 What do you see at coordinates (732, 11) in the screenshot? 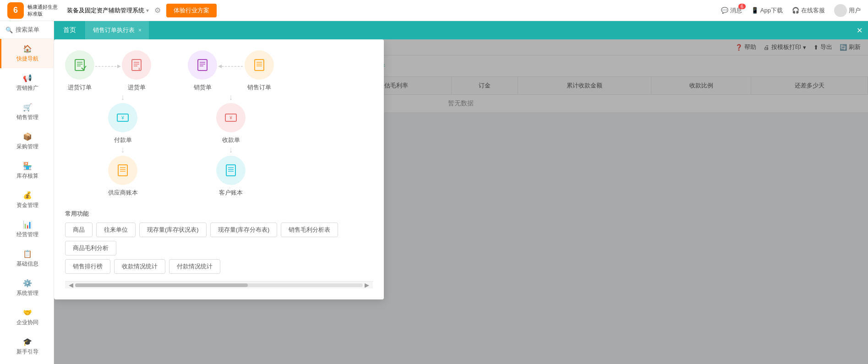
I see `message-btn: 💬 消息 6` at bounding box center [732, 11].